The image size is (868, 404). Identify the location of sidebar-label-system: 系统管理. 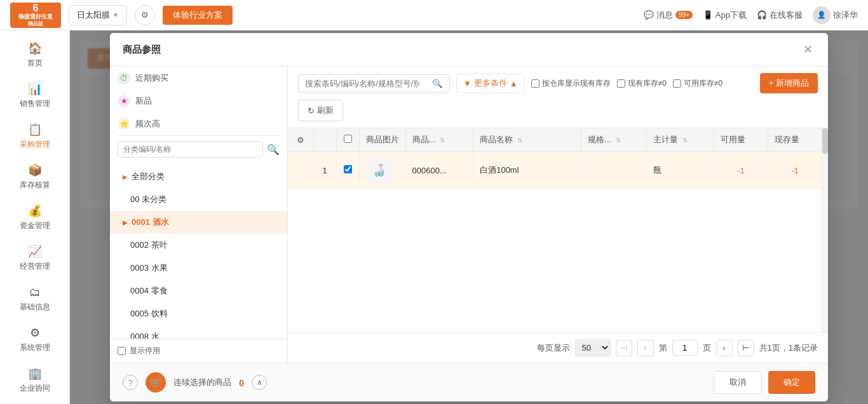
(35, 348).